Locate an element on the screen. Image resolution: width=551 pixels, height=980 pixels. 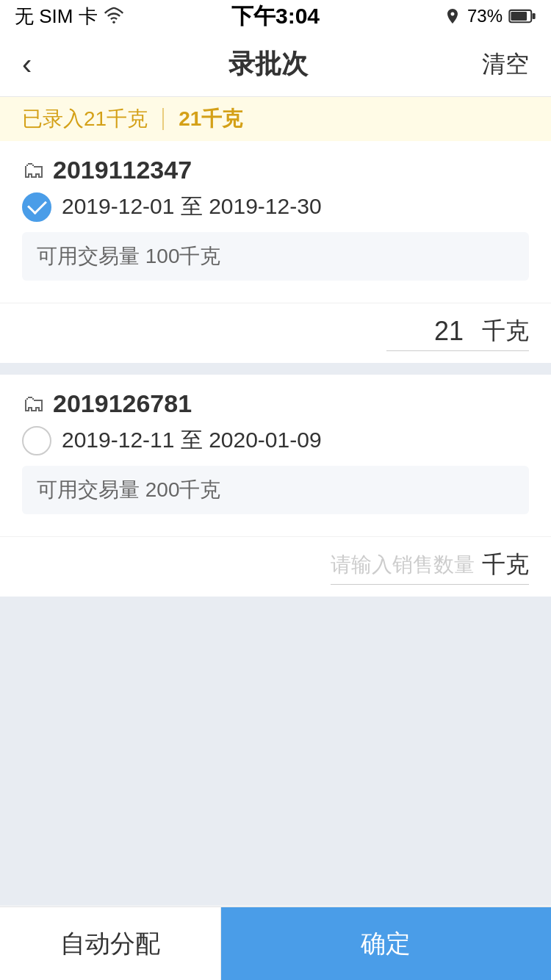
quantity-placeholder-2: 请输入销售数量 is located at coordinates (403, 565).